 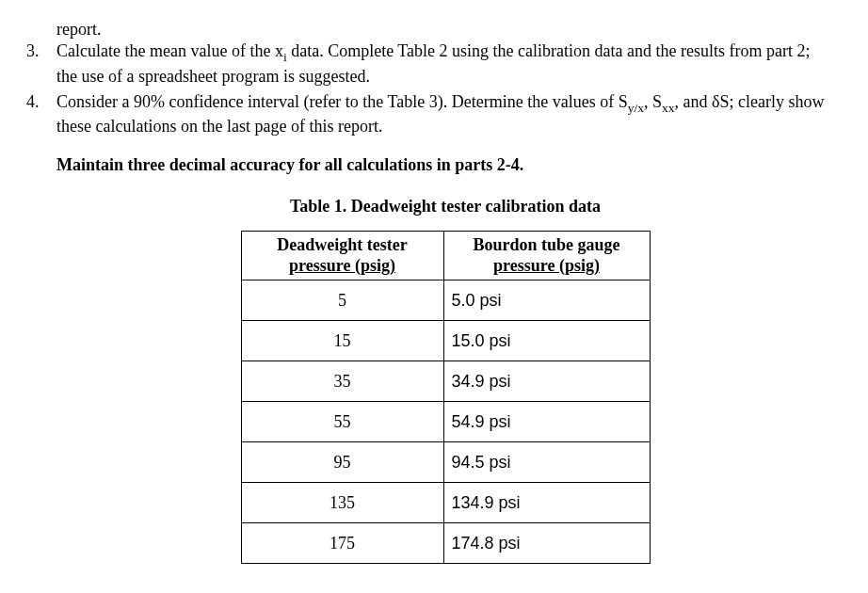 I want to click on truncated-line: report., so click(x=430, y=30).